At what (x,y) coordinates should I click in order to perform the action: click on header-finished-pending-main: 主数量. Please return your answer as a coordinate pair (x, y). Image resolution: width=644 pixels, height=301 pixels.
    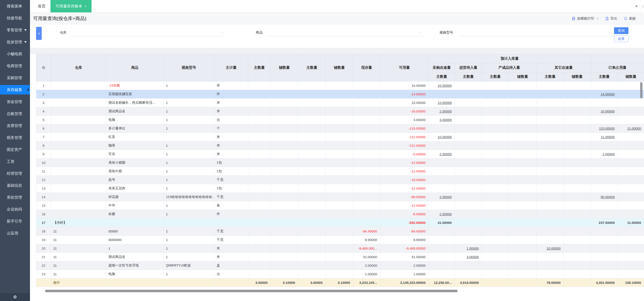
    Looking at the image, I should click on (496, 77).